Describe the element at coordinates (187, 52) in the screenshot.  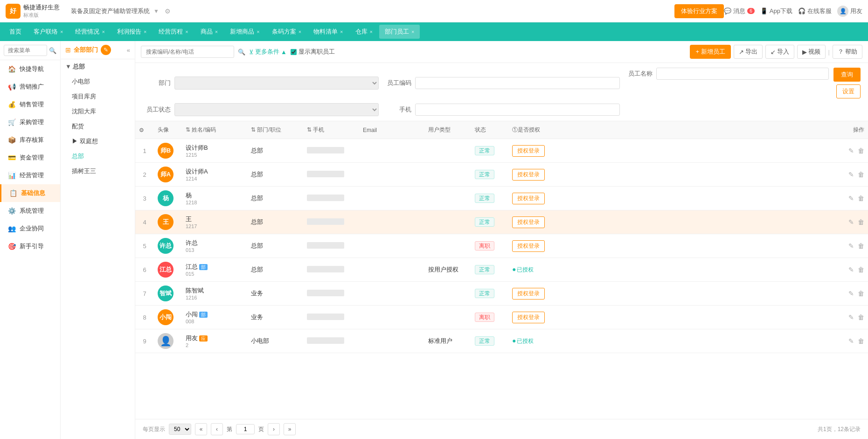
I see `search-input` at that location.